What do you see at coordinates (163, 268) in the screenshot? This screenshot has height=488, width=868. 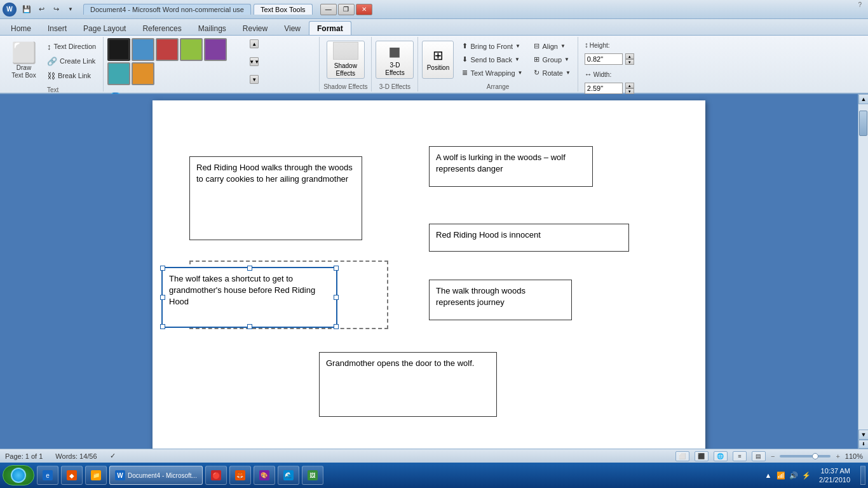 I see `handle-tl` at bounding box center [163, 268].